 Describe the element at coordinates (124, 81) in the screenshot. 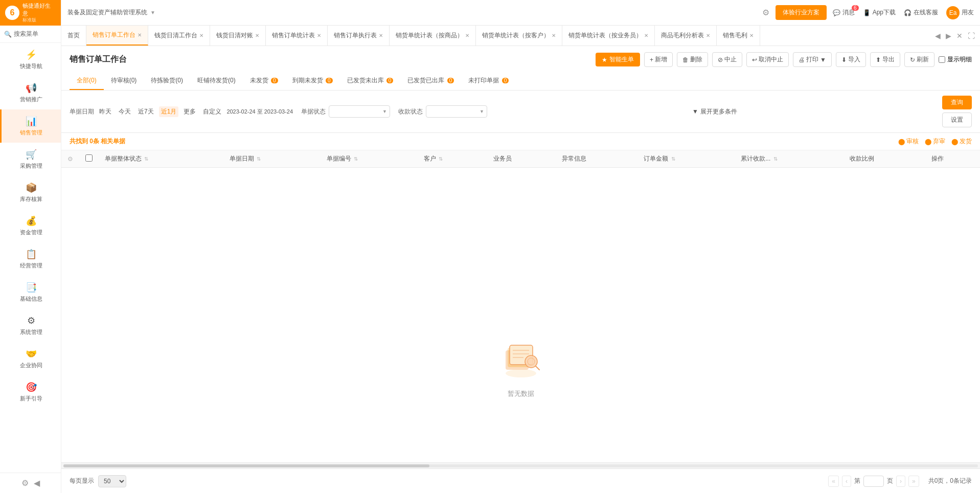

I see `sub-tab-pending-review: 待审核(0)` at that location.